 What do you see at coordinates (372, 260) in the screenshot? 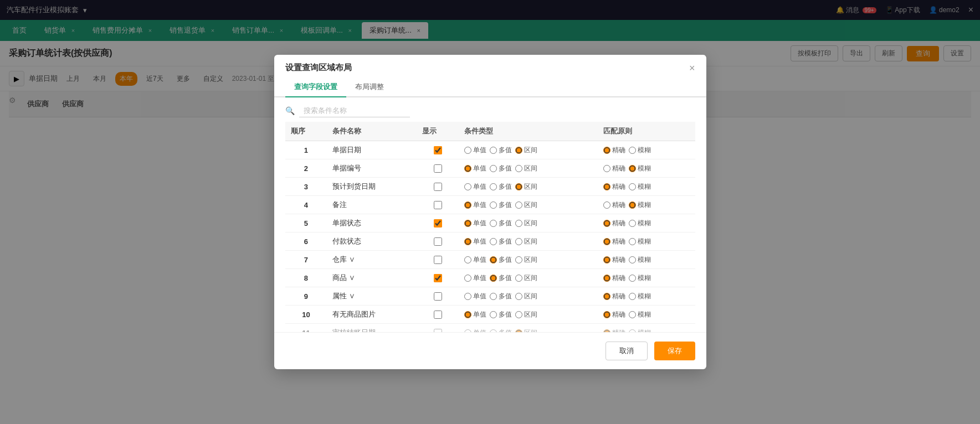
I see `row-name: 仓库 ∨` at bounding box center [372, 260].